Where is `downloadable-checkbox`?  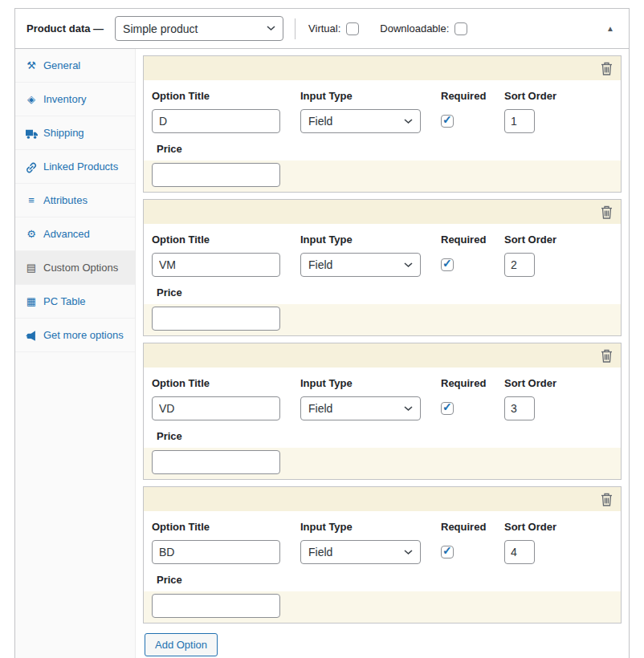
downloadable-checkbox is located at coordinates (461, 29).